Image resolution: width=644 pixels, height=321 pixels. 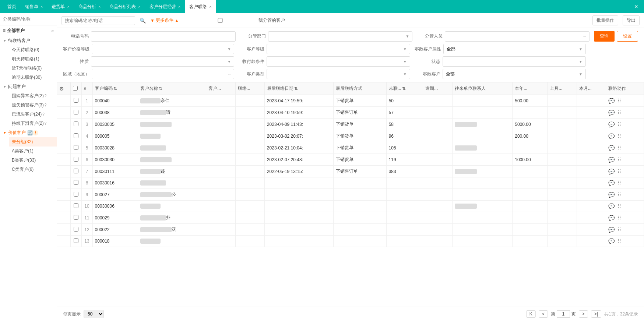 What do you see at coordinates (514, 74) in the screenshot?
I see `retail-customer-select: 全部 ▼` at bounding box center [514, 74].